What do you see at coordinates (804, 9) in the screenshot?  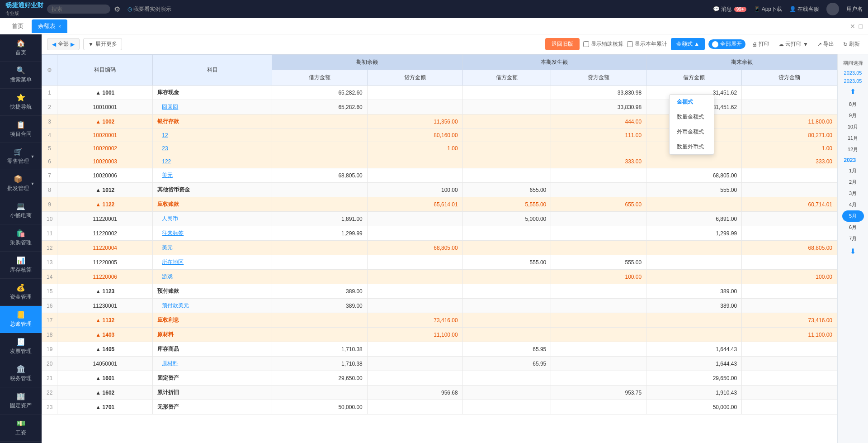 I see `online-service-btn: 👤 在线客服` at bounding box center [804, 9].